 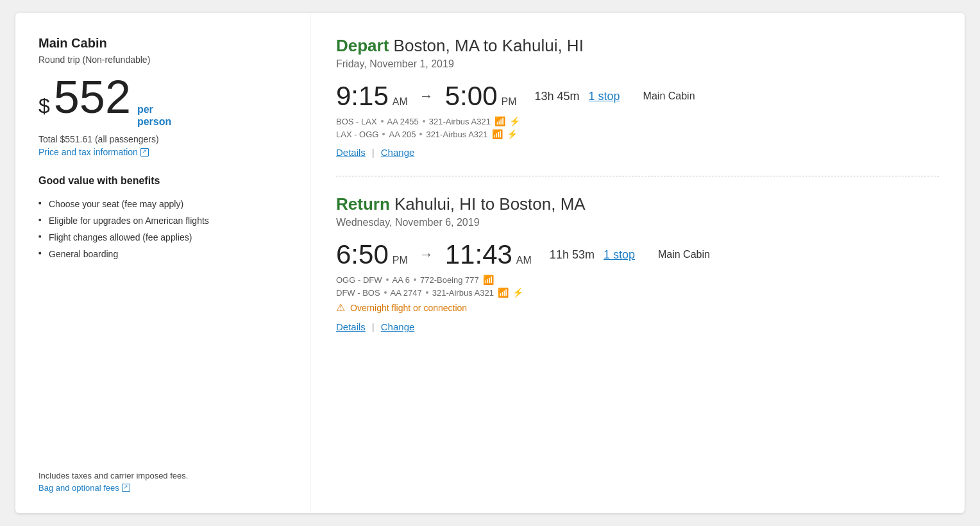 I want to click on price-tax-link: Price and tax information, so click(x=164, y=152).